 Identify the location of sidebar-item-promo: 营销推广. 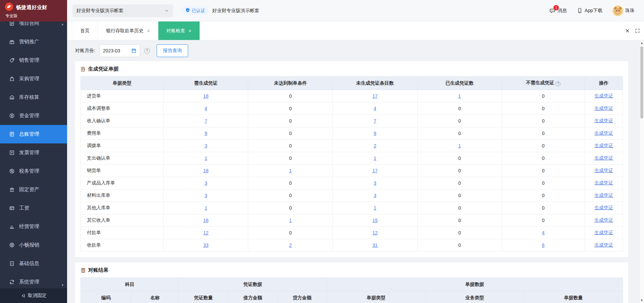
(34, 42).